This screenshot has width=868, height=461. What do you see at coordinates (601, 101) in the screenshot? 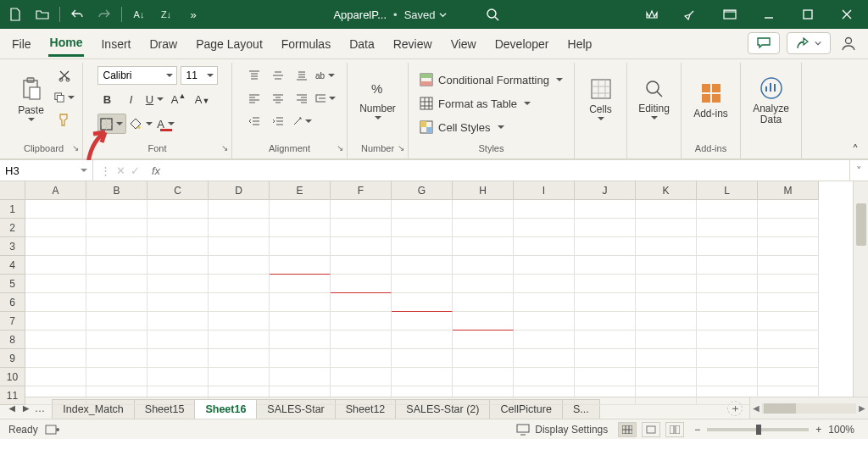
I see `cells-button: Cells` at bounding box center [601, 101].